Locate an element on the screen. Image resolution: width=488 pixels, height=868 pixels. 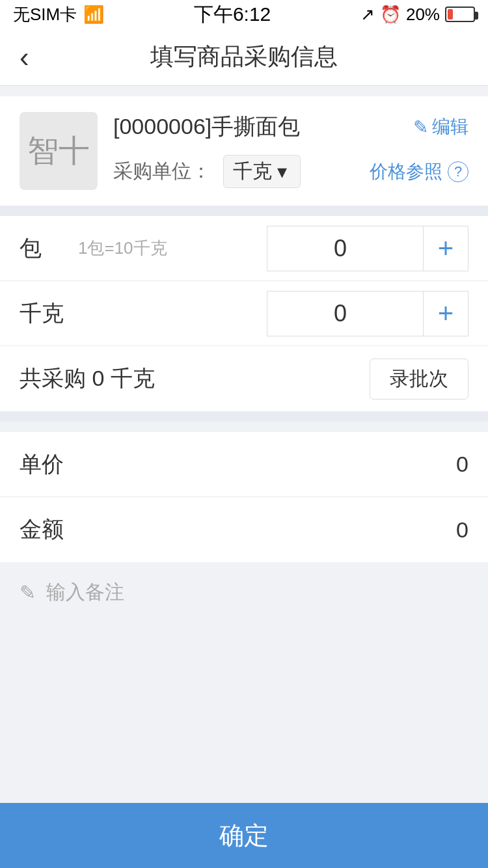
back-button: ‹ is located at coordinates (25, 57).